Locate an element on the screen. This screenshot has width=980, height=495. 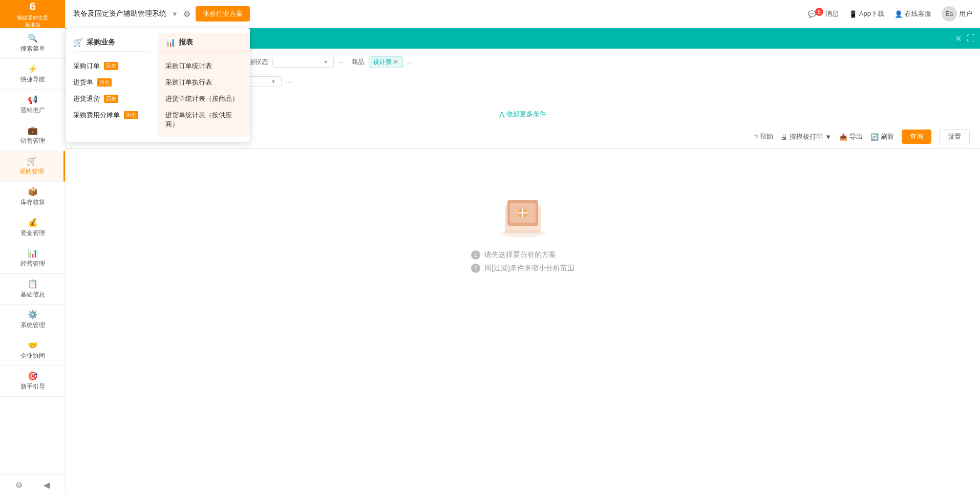
goods-tag: 设计费 ✕ is located at coordinates (386, 62).